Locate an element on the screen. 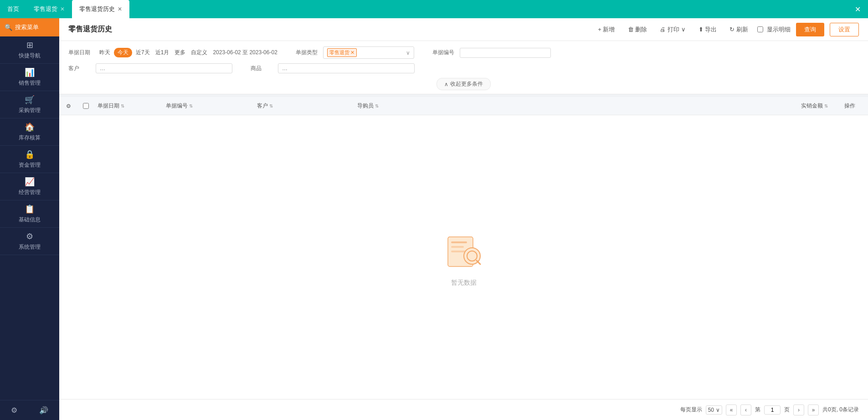 The width and height of the screenshot is (868, 420). goods-input is located at coordinates (346, 68).